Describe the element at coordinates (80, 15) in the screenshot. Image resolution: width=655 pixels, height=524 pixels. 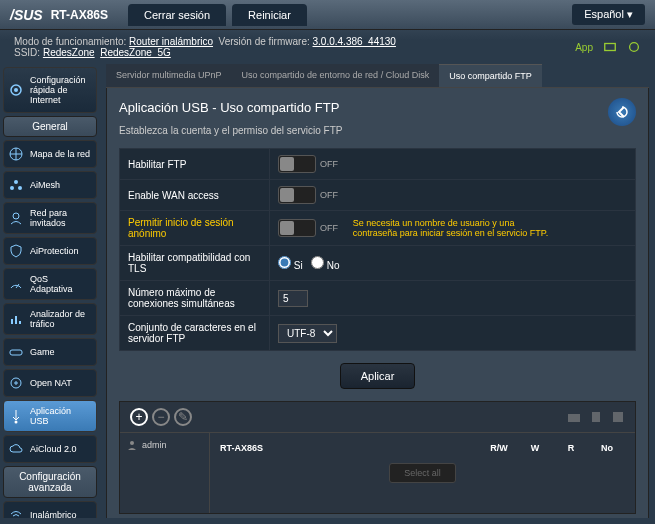
I see `model-name: RT-AX86S` at that location.